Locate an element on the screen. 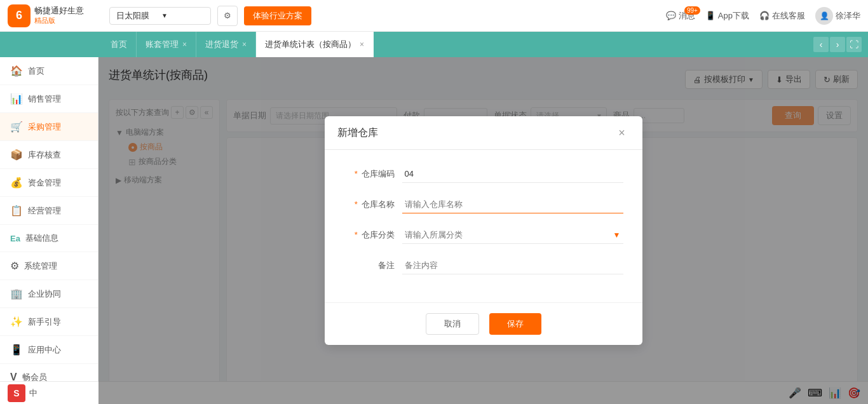 This screenshot has width=868, height=404. home-icon: 🏠 is located at coordinates (17, 71).